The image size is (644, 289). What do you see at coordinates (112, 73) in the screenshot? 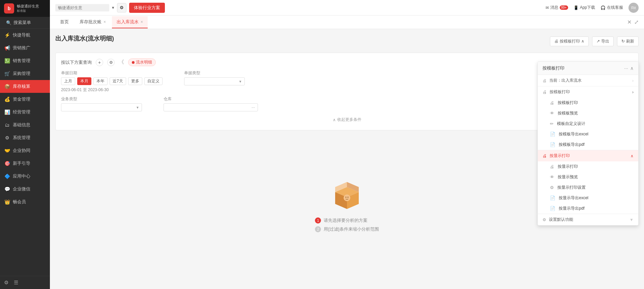
I see `filter-date-label: 单据日期` at bounding box center [112, 73].